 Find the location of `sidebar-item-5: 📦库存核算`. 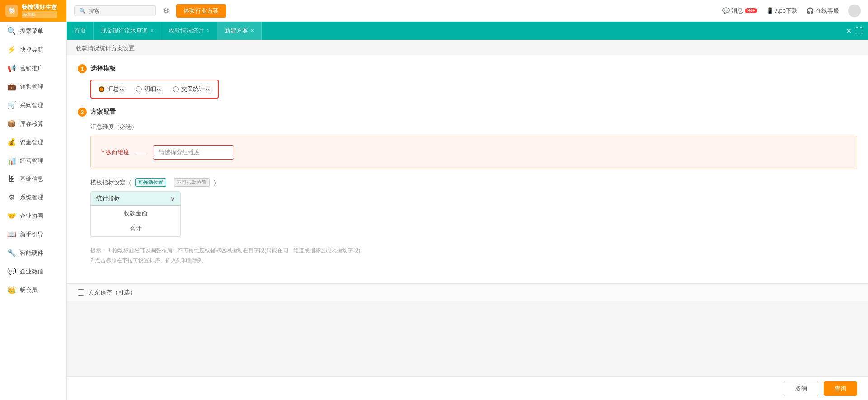

sidebar-item-5: 📦库存核算 is located at coordinates (33, 124).